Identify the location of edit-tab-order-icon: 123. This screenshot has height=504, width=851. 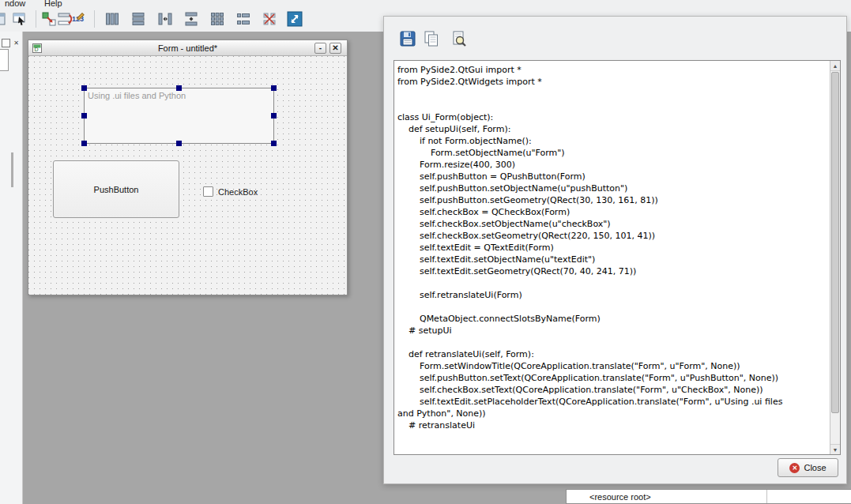
(80, 19).